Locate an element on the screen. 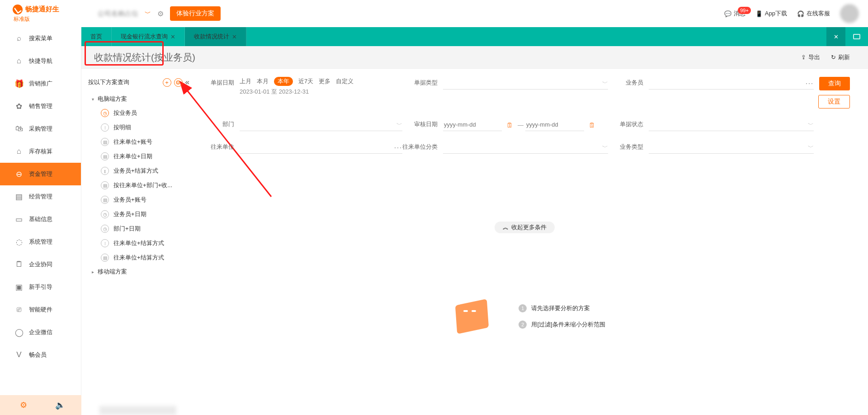 This screenshot has height=415, width=868. select-salesman: ⋯ is located at coordinates (731, 83).